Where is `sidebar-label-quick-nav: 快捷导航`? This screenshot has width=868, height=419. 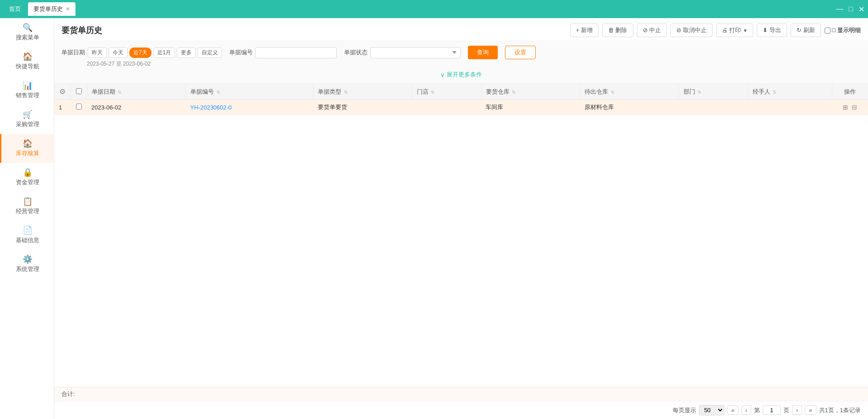
sidebar-label-quick-nav: 快捷导航 is located at coordinates (28, 67).